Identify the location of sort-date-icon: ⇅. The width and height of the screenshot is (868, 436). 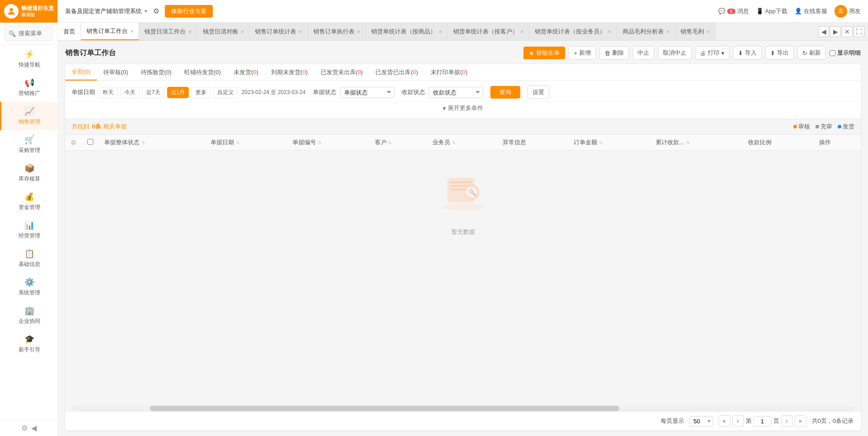
(238, 143).